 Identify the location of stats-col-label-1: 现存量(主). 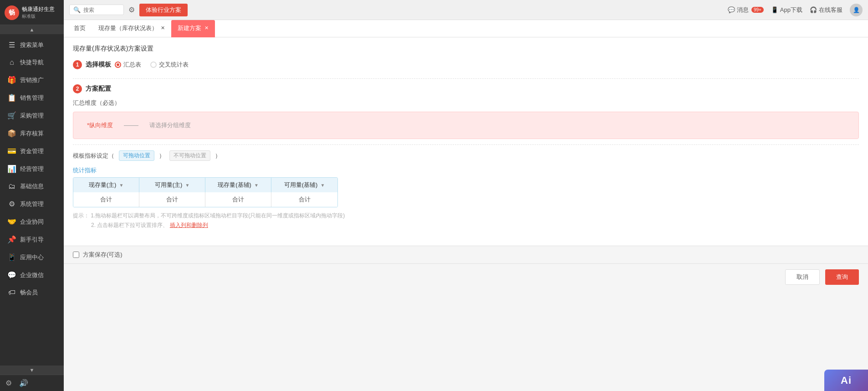
(103, 185).